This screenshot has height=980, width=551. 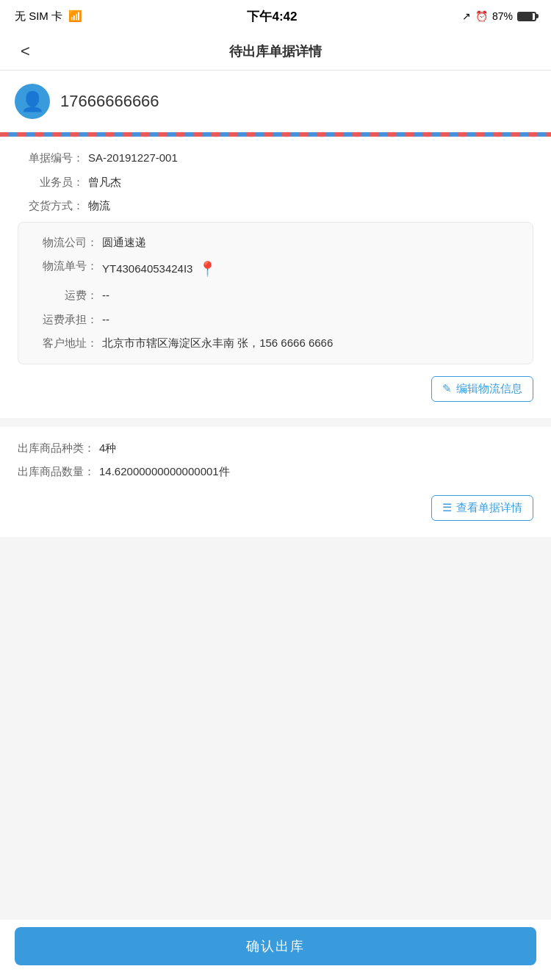 What do you see at coordinates (32, 101) in the screenshot?
I see `avatar-icon: 👤` at bounding box center [32, 101].